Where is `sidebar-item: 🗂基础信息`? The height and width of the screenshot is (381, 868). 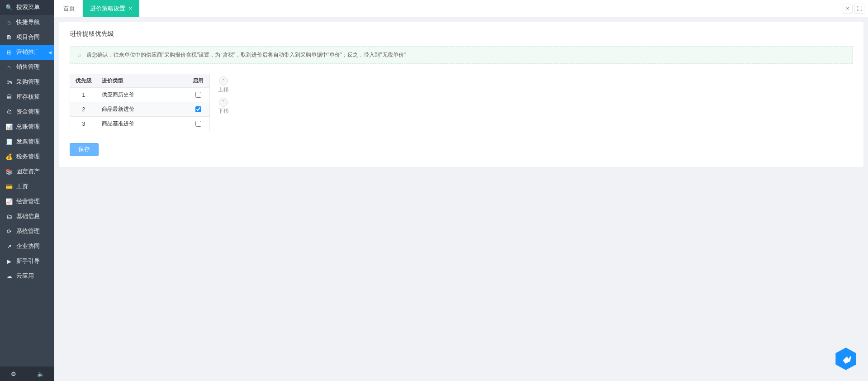
sidebar-item: 🗂基础信息 is located at coordinates (27, 216).